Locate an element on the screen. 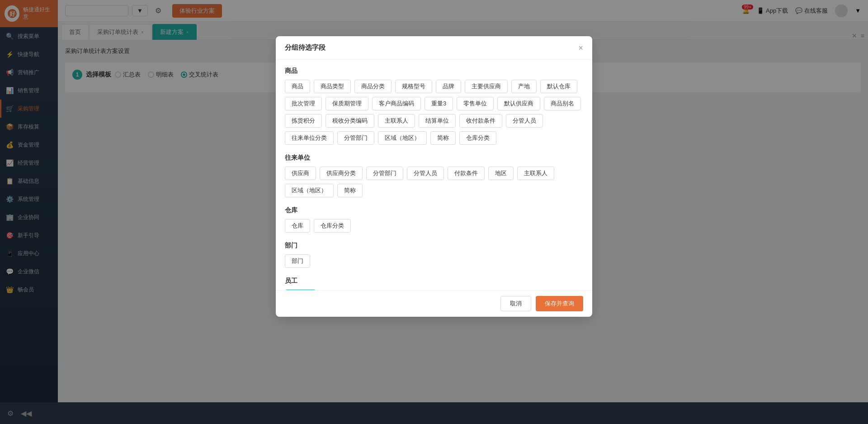 This screenshot has width=868, height=424. section-department: 部门 部门 is located at coordinates (434, 255).